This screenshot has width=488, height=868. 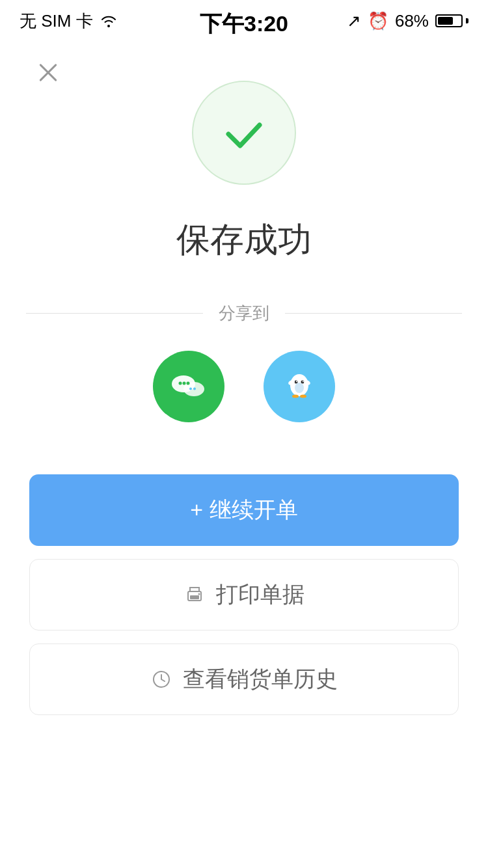 What do you see at coordinates (373, 314) in the screenshot?
I see `divider-right` at bounding box center [373, 314].